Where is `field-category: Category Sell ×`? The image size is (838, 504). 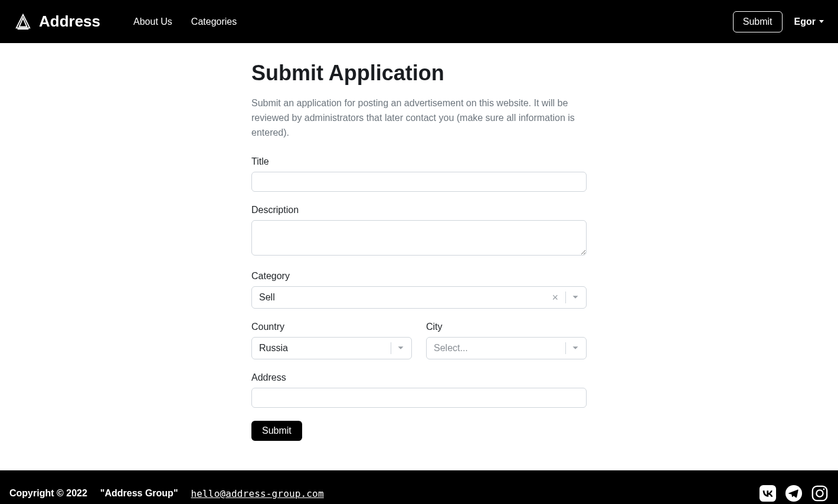 field-category: Category Sell × is located at coordinates (419, 290).